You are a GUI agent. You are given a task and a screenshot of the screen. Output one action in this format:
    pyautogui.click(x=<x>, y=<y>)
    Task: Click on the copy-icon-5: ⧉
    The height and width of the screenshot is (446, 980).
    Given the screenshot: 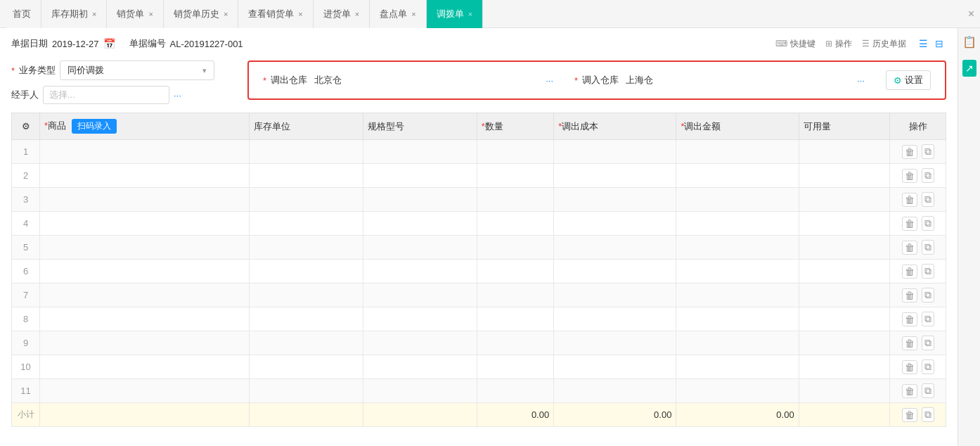 What is the action you would take?
    pyautogui.click(x=928, y=248)
    